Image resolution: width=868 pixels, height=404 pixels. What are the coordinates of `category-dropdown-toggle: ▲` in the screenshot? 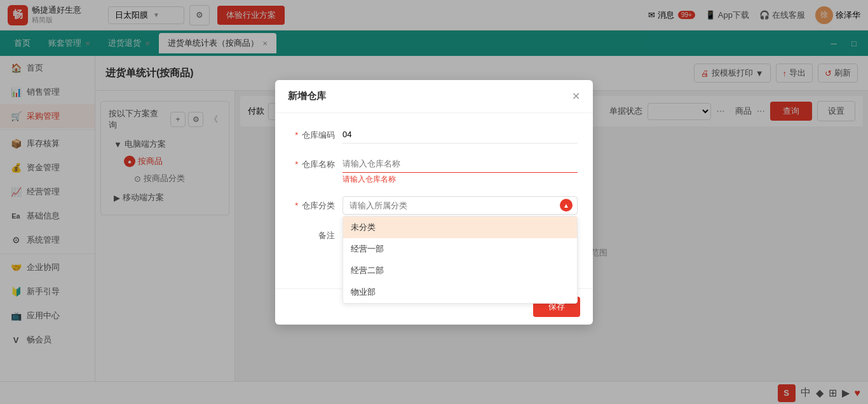 It's located at (566, 205).